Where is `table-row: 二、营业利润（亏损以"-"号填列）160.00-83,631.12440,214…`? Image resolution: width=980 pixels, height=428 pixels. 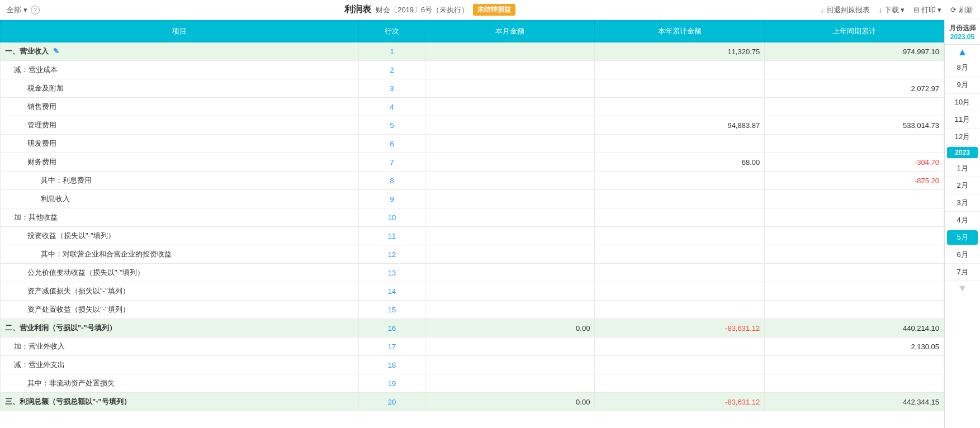 table-row: 二、营业利润（亏损以"-"号填列）160.00-83,631.12440,214… is located at coordinates (472, 329).